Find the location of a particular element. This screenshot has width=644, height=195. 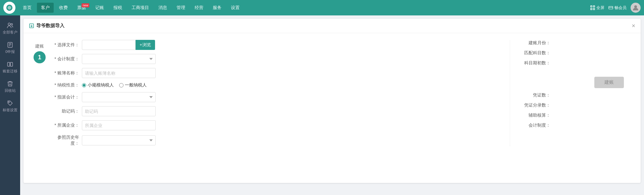

history-year-select is located at coordinates (119, 140).